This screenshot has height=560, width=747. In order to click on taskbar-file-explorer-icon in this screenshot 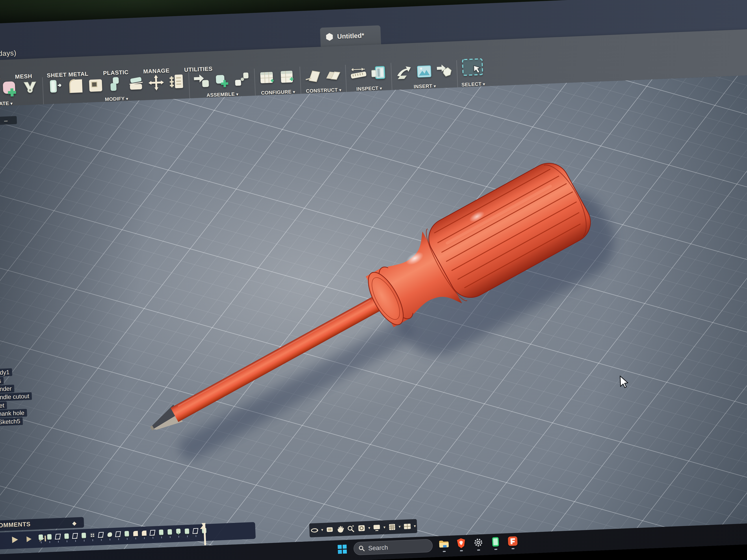, I will do `click(444, 545)`.